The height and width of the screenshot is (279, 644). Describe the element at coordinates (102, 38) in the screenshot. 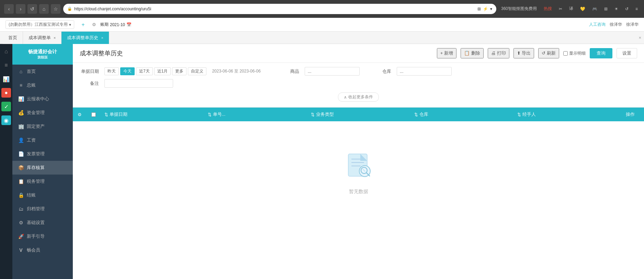

I see `tab-cost-adjust-history-close: ×` at that location.